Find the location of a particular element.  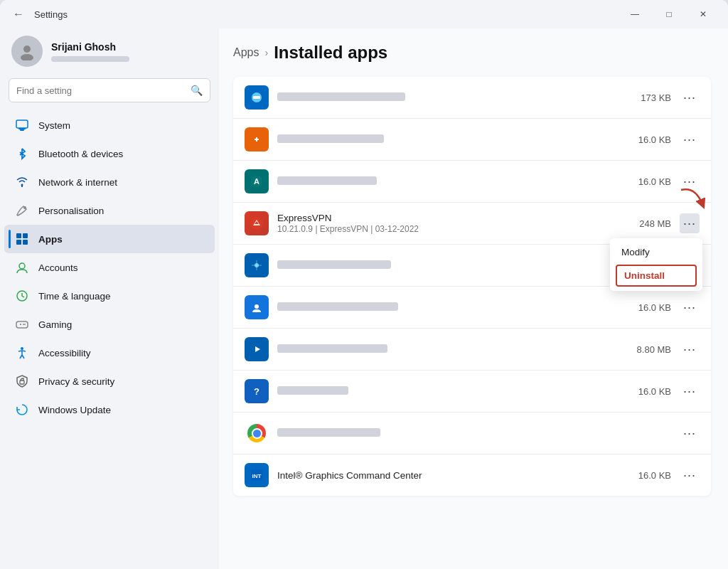

titlebar: ← Settings — □ ✕ is located at coordinates (364, 14).